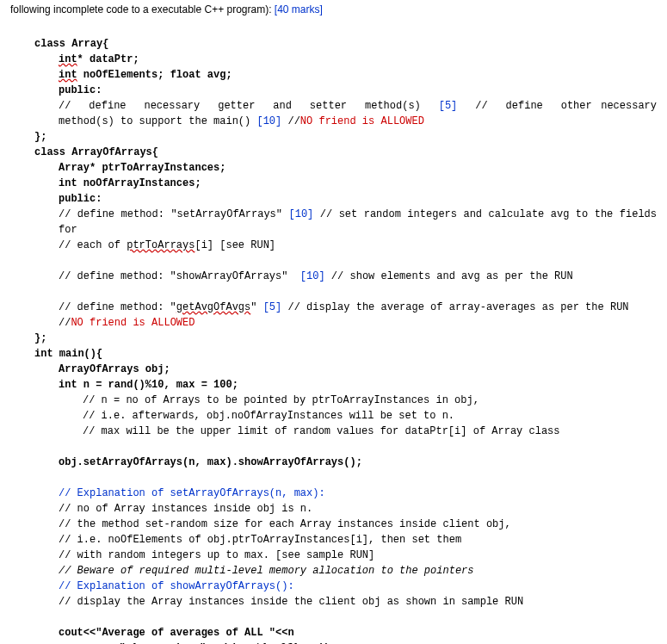 This screenshot has width=667, height=644. Describe the element at coordinates (370, 400) in the screenshot. I see `code-line: // n = no of Arrays to be pointed by ptr…` at that location.